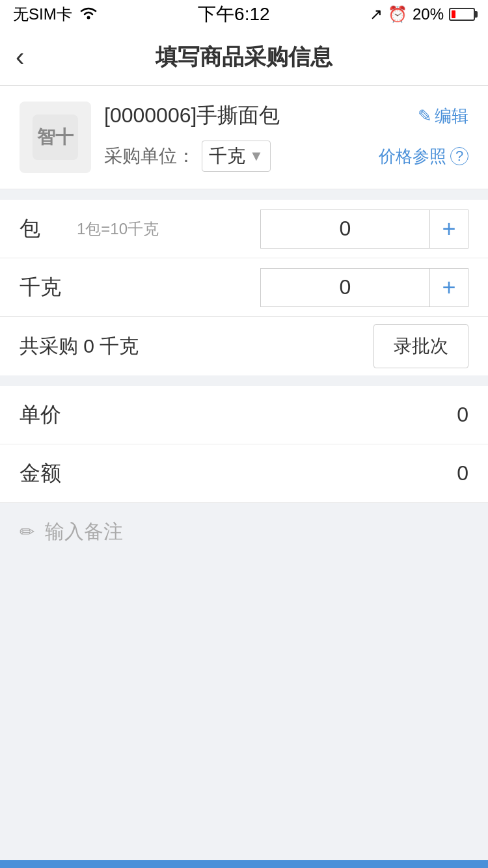  Describe the element at coordinates (256, 156) in the screenshot. I see `chevron-down-icon: ▼` at that location.